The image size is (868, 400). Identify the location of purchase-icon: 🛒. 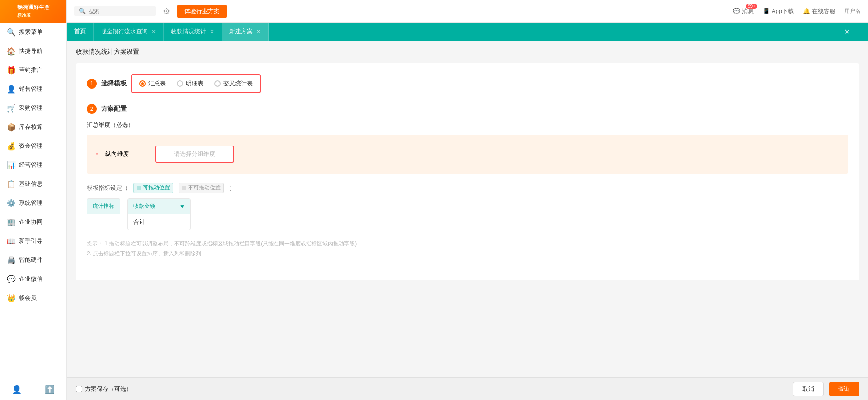
(11, 108).